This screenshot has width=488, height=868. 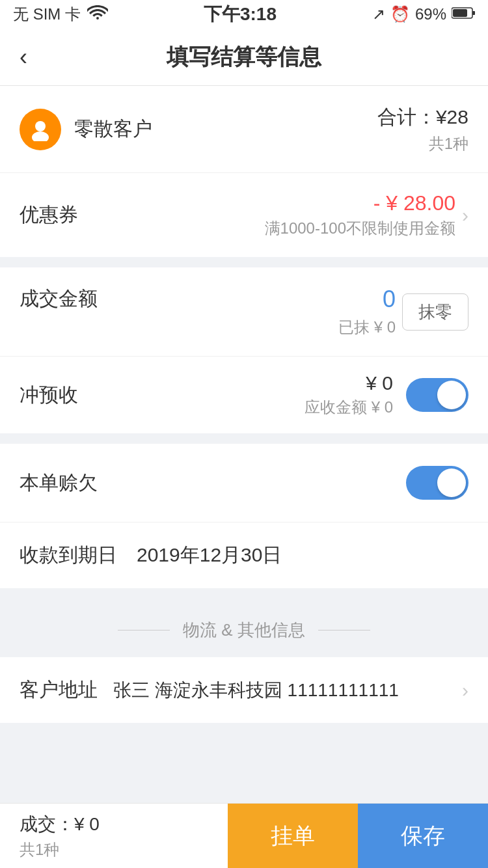 What do you see at coordinates (98, 14) in the screenshot?
I see `wifi-icon` at bounding box center [98, 14].